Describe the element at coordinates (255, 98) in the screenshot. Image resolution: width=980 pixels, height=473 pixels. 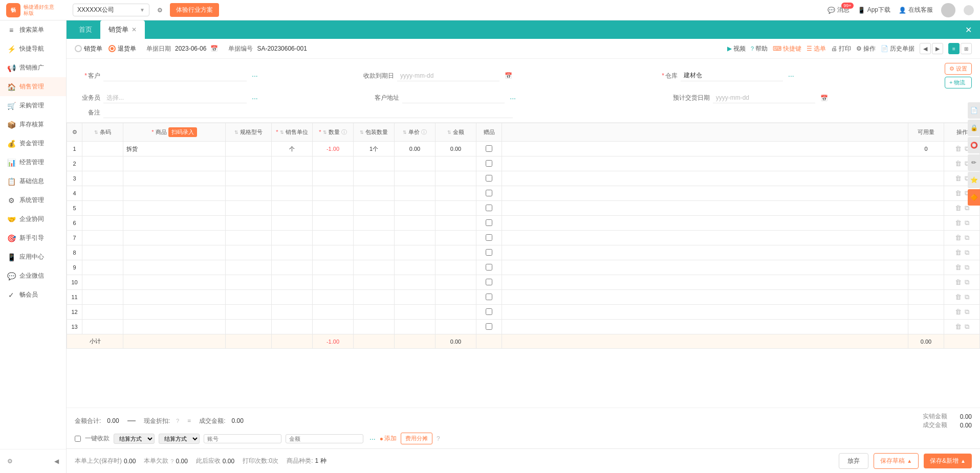
I see `salesperson-dots-icon: ···` at that location.